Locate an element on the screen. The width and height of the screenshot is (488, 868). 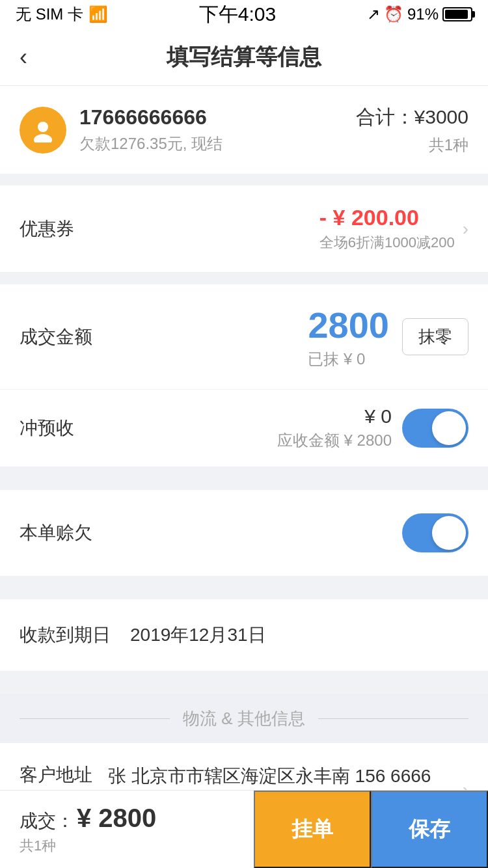
amount-label: 成交金额 is located at coordinates (56, 337).